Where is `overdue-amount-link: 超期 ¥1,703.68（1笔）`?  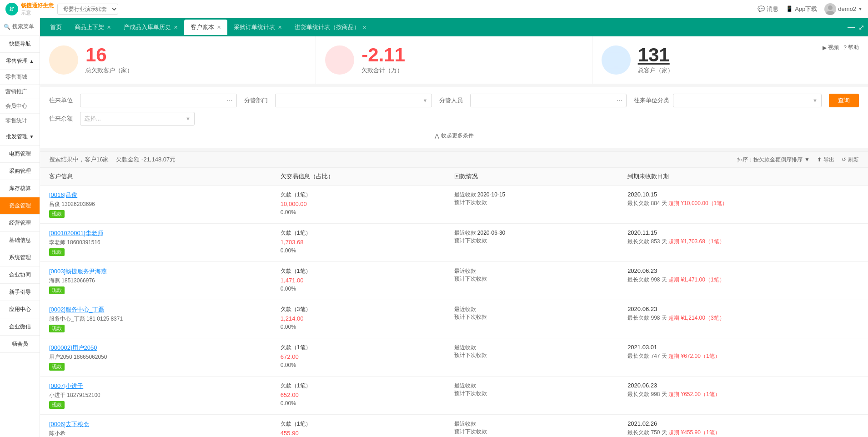
overdue-amount-link: 超期 ¥1,703.68（1笔） is located at coordinates (697, 241).